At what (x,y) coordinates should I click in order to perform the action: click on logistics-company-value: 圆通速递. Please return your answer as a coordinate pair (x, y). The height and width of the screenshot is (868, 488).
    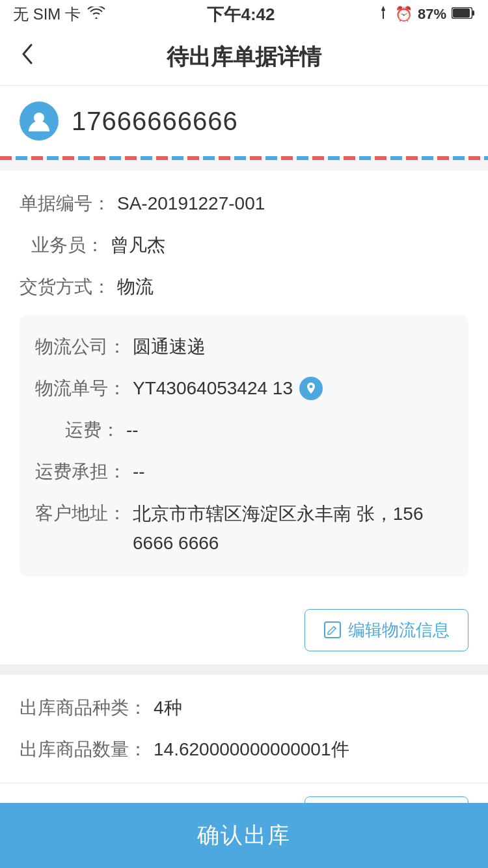
    Looking at the image, I should click on (293, 347).